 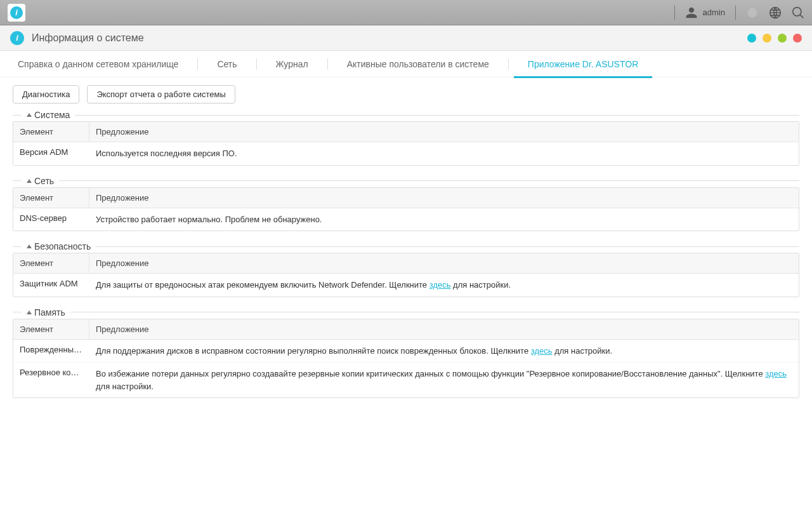 I want to click on diagnostics-button: Диагностика, so click(x=46, y=94).